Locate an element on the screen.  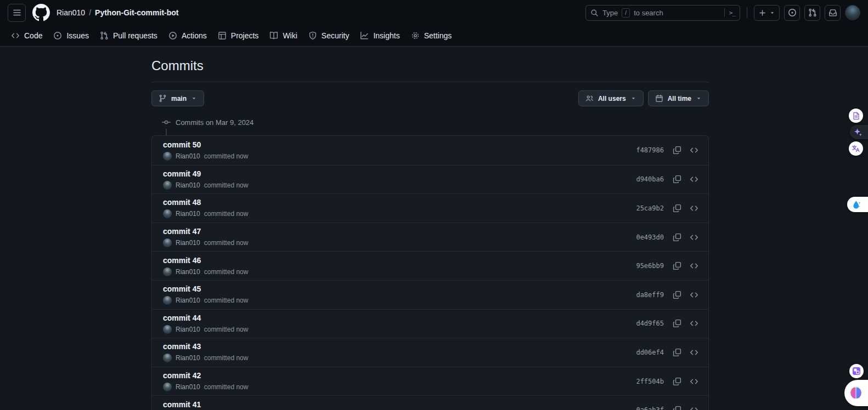
sparkles-widget-button is located at coordinates (859, 132).